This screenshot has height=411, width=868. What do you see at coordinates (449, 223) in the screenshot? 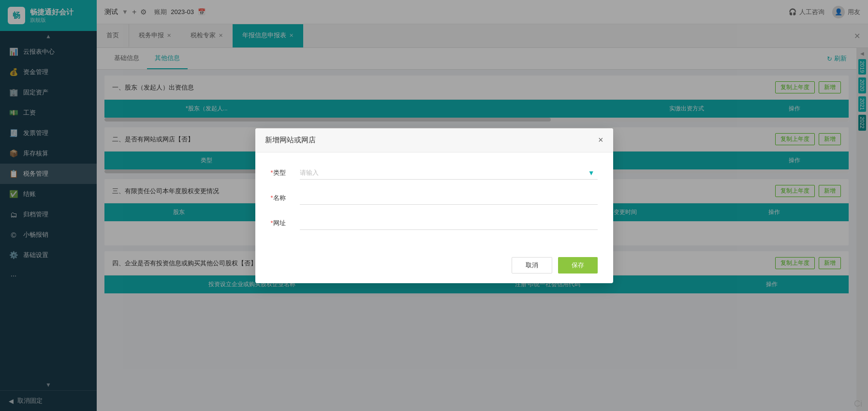
I see `form-control-url` at bounding box center [449, 223].